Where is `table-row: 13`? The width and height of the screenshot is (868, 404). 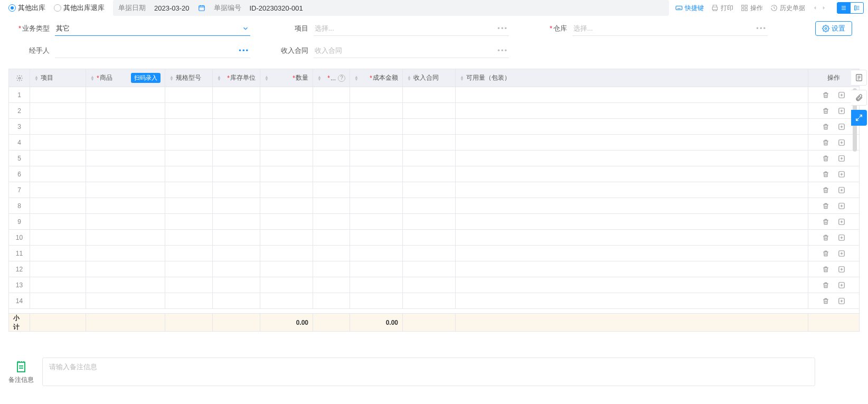 table-row: 13 is located at coordinates (434, 285).